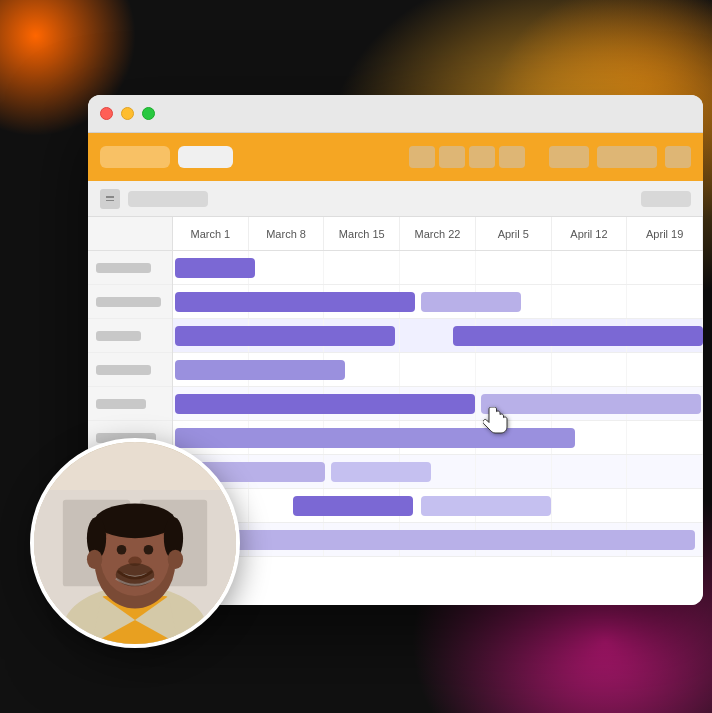 The width and height of the screenshot is (712, 713). I want to click on date-col-1: March 1, so click(211, 234).